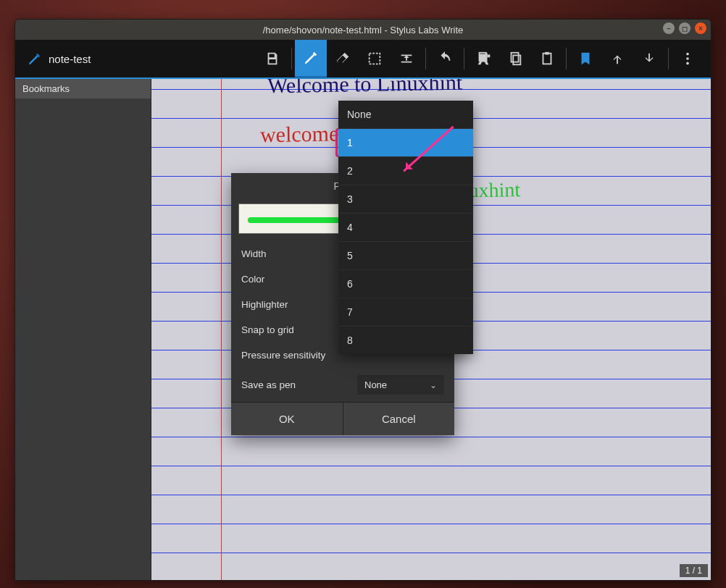  What do you see at coordinates (688, 59) in the screenshot?
I see `overflow-menu-button` at bounding box center [688, 59].